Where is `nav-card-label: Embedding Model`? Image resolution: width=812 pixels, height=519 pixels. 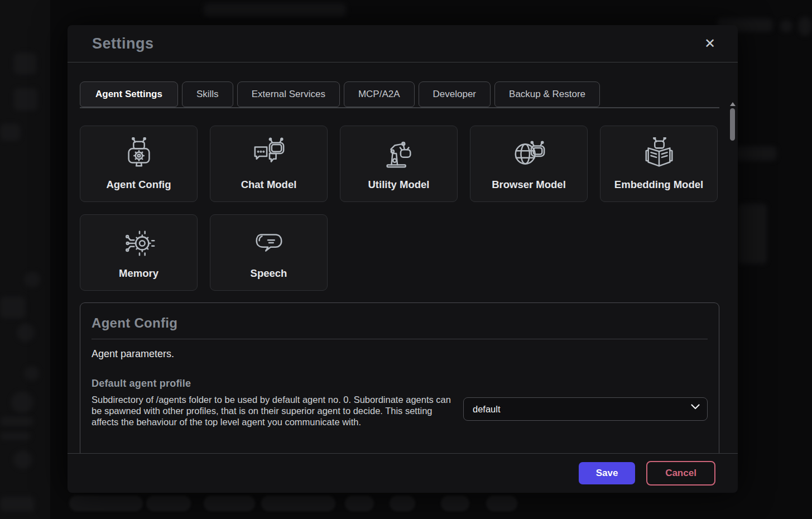 nav-card-label: Embedding Model is located at coordinates (659, 185).